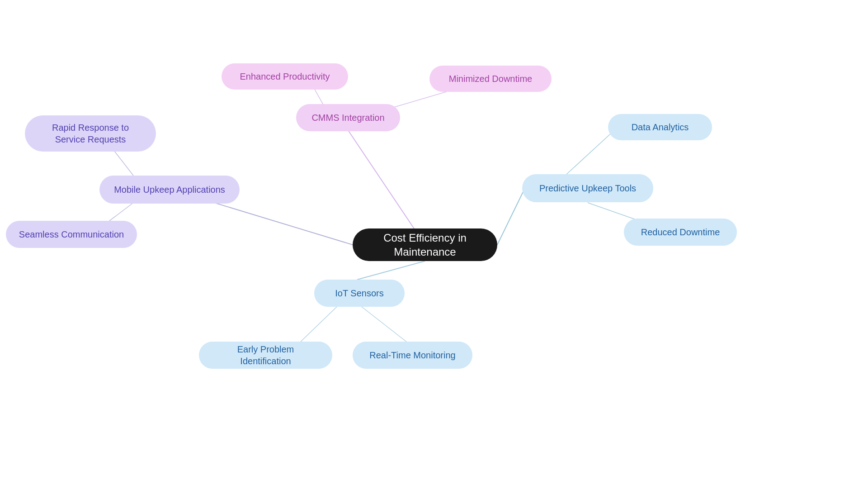 Image resolution: width=868 pixels, height=490 pixels. What do you see at coordinates (285, 76) in the screenshot?
I see `enhanced-productivity-node: Enhanced Productivity` at bounding box center [285, 76].